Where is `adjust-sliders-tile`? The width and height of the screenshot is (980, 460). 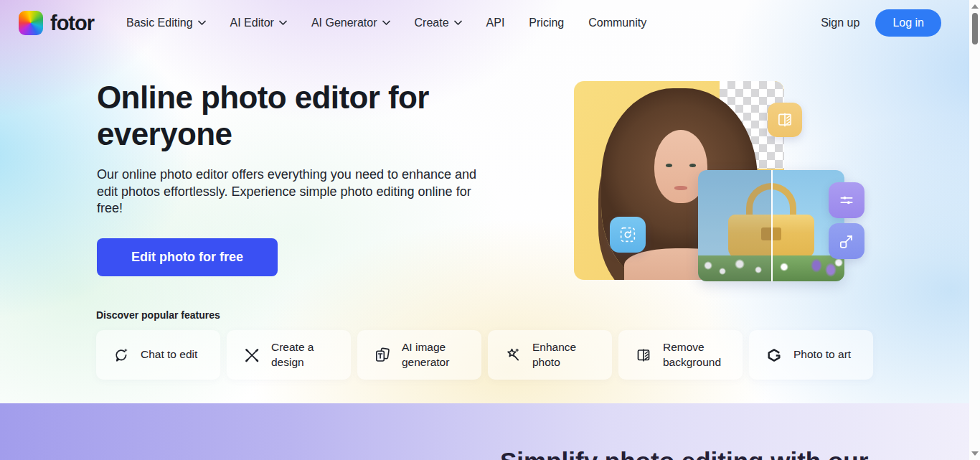
adjust-sliders-tile is located at coordinates (847, 200).